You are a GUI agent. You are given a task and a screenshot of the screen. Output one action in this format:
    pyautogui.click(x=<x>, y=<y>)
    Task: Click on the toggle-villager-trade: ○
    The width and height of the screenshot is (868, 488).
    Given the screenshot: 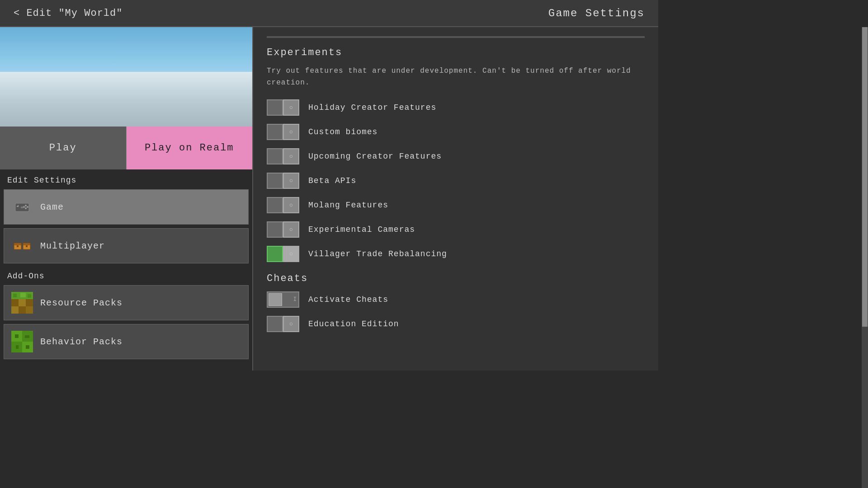 What is the action you would take?
    pyautogui.click(x=283, y=254)
    